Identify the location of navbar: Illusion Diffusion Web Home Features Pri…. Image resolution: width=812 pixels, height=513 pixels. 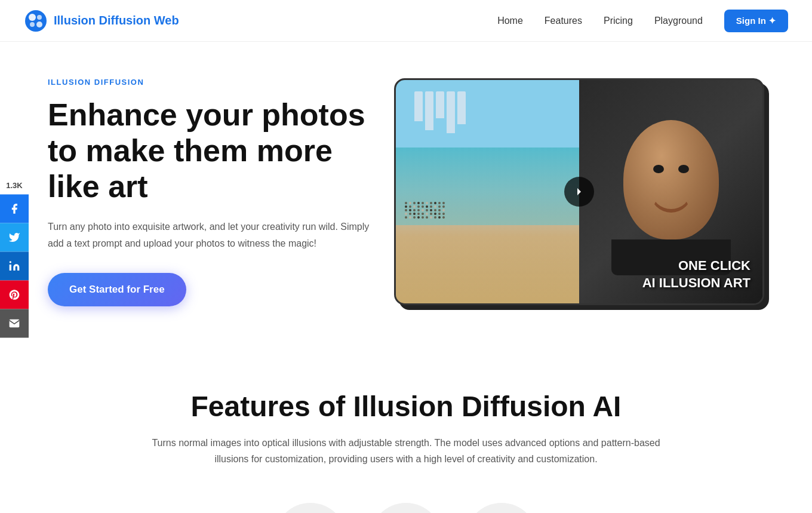
(406, 21).